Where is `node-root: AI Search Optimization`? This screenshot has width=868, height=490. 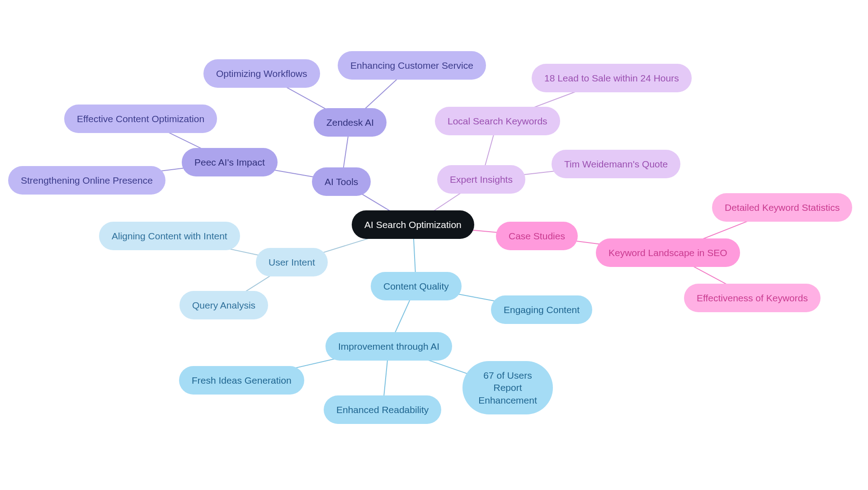
node-root: AI Search Optimization is located at coordinates (413, 224).